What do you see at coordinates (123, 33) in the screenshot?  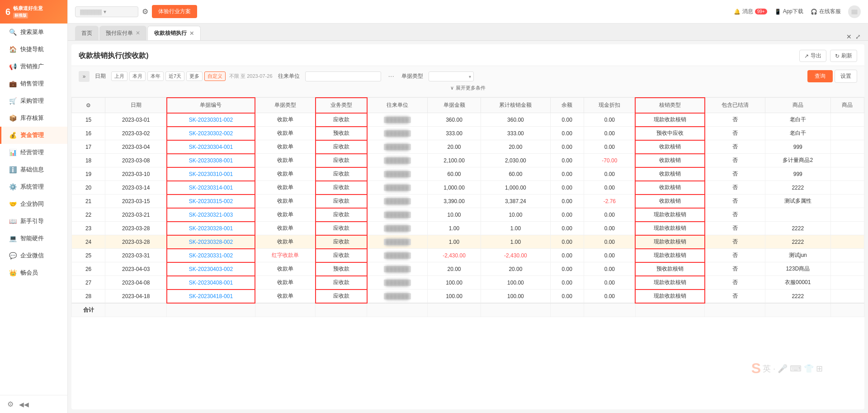 I see `tab-prepay: 预付应付单 ✕` at bounding box center [123, 33].